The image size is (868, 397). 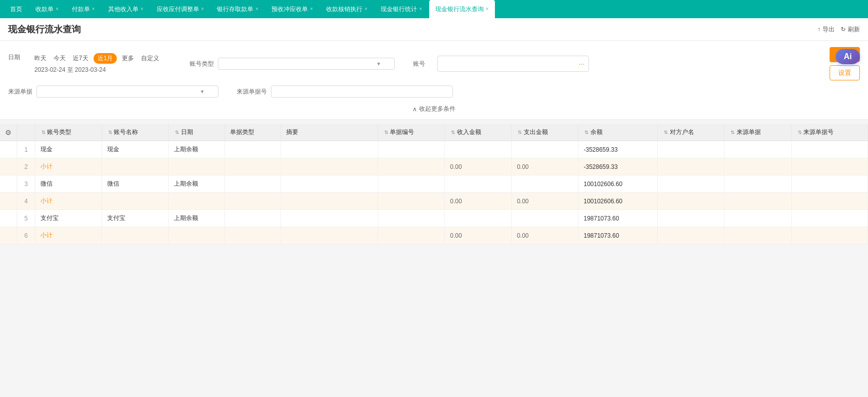 I want to click on export-icon: ↑, so click(x=819, y=29).